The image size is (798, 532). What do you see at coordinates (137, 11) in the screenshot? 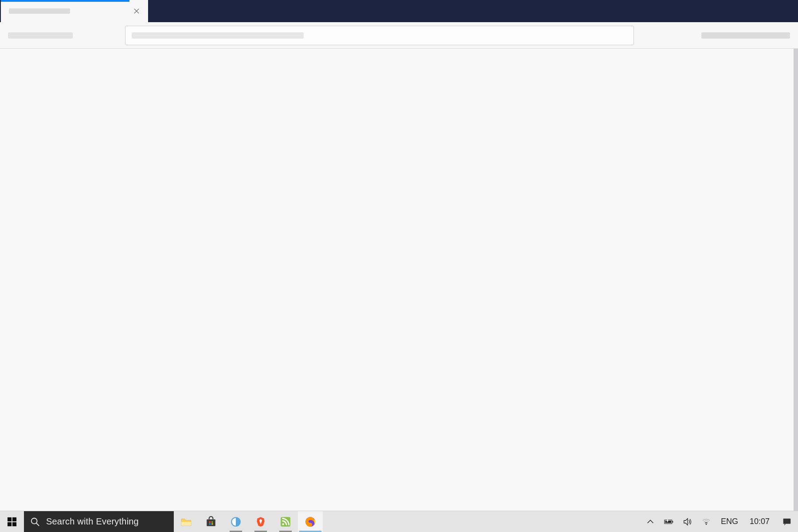
I see `tab-close-button` at bounding box center [137, 11].